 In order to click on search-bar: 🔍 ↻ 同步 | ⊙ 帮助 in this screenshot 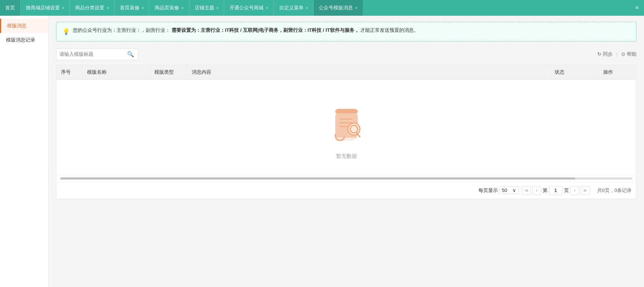, I will do `click(346, 54)`.